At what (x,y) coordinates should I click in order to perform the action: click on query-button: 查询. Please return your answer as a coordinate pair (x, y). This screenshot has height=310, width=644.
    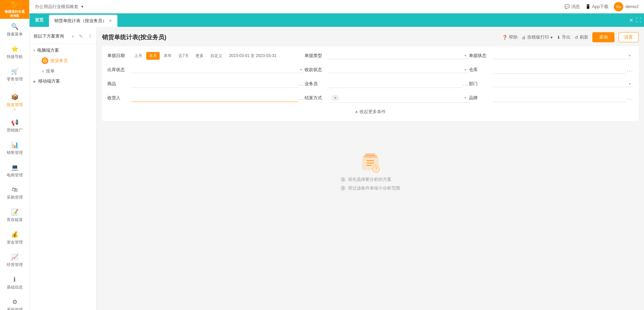
    Looking at the image, I should click on (603, 37).